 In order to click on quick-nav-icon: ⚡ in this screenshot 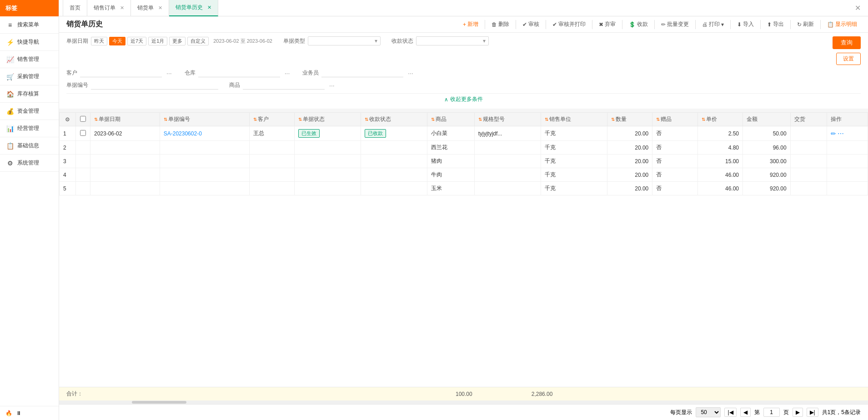, I will do `click(10, 42)`.